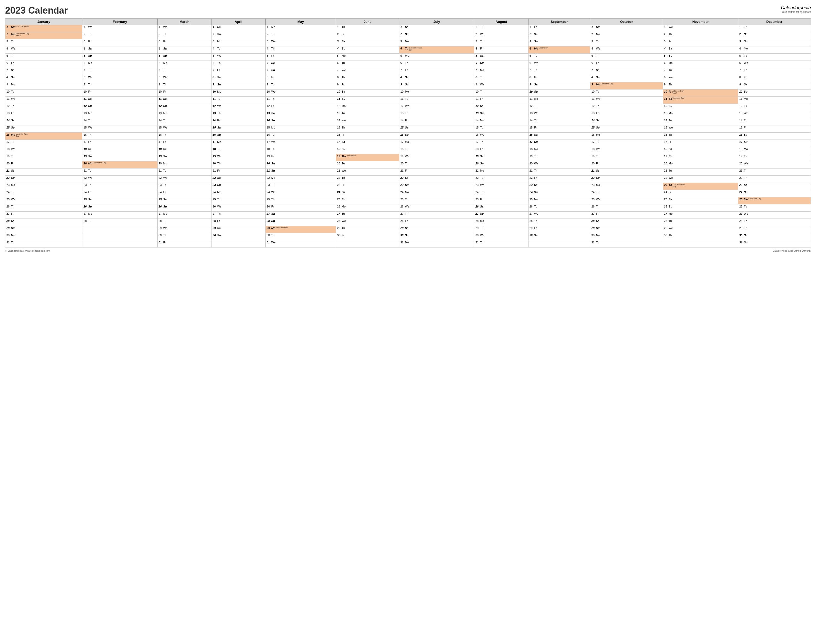 This screenshot has height=644, width=816. Describe the element at coordinates (120, 57) in the screenshot. I see `day-cell: 5Su` at that location.